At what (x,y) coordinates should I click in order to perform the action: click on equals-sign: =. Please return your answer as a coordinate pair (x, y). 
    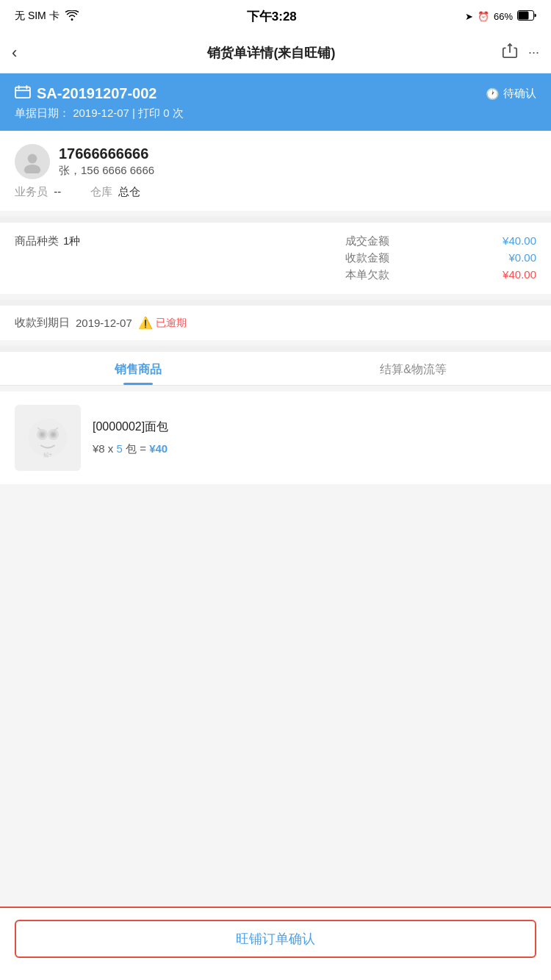
    Looking at the image, I should click on (144, 448).